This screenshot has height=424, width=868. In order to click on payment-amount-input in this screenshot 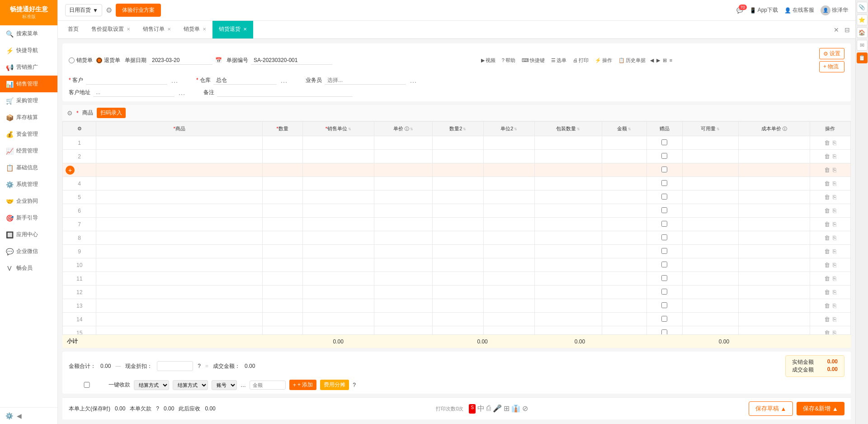, I will do `click(268, 385)`.